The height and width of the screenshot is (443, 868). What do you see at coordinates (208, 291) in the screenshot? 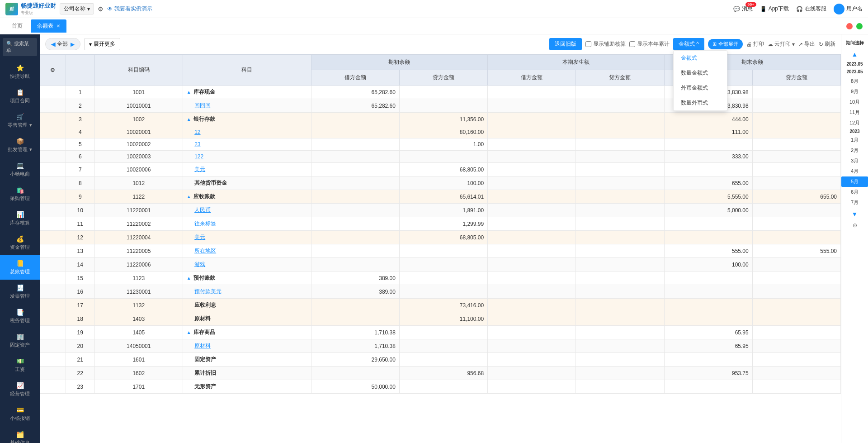
I see `subject-name: 预付款美元` at bounding box center [208, 291].